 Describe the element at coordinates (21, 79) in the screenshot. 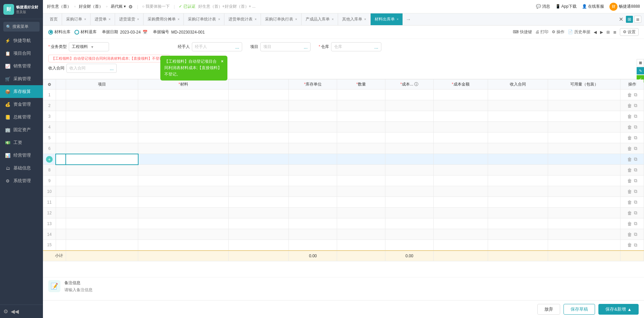

I see `sidebar-item-purchase: 🛒 采购管理` at that location.